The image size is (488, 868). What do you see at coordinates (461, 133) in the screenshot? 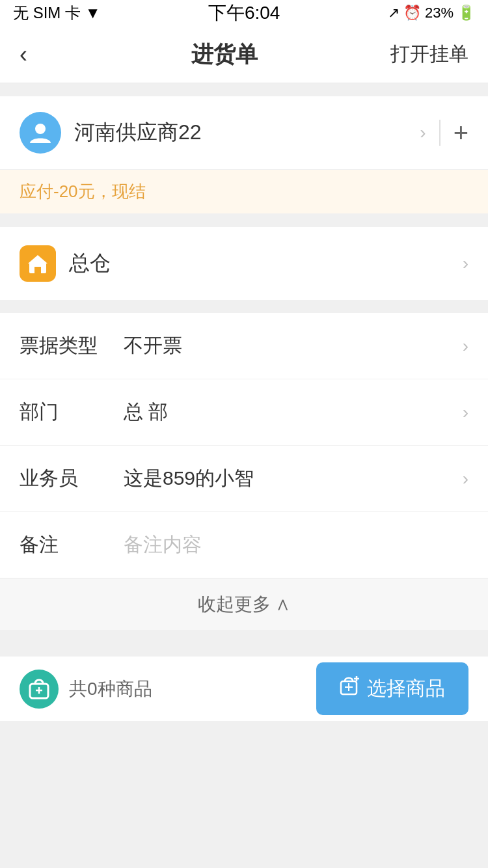
I see `add-supplier-button: +` at bounding box center [461, 133].